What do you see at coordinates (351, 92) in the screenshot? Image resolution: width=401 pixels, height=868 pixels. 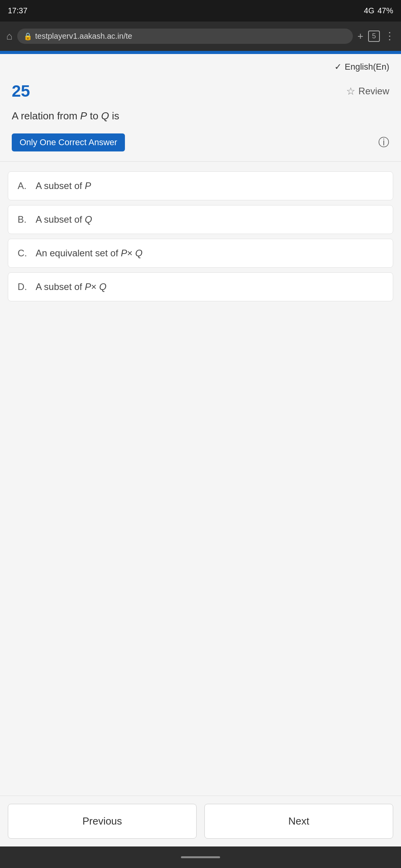 I see `star-icon: ☆` at bounding box center [351, 92].